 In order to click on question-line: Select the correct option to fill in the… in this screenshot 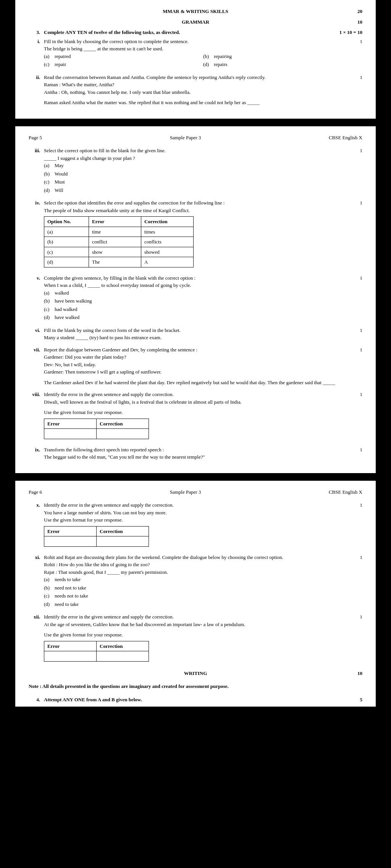, I will do `click(203, 151)`.